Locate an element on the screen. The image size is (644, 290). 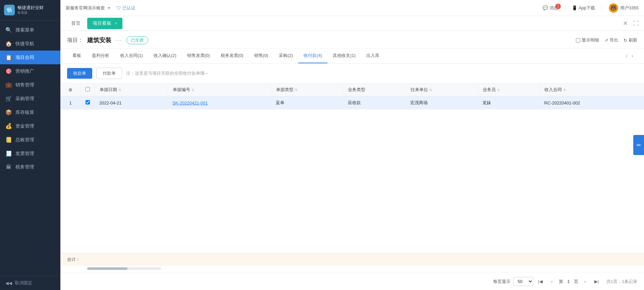
sub-tab-8: 收付款(4) is located at coordinates (313, 56).